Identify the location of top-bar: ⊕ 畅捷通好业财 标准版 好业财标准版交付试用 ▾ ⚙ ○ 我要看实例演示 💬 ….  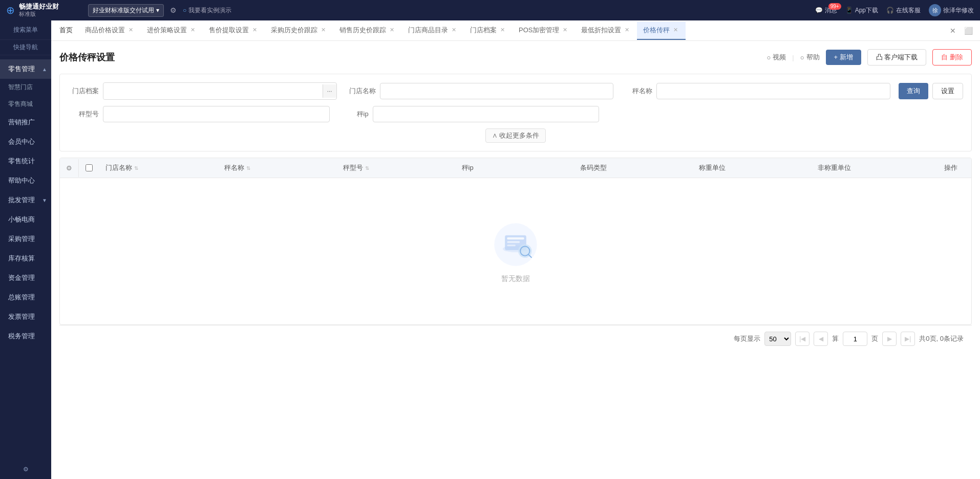
(490, 10).